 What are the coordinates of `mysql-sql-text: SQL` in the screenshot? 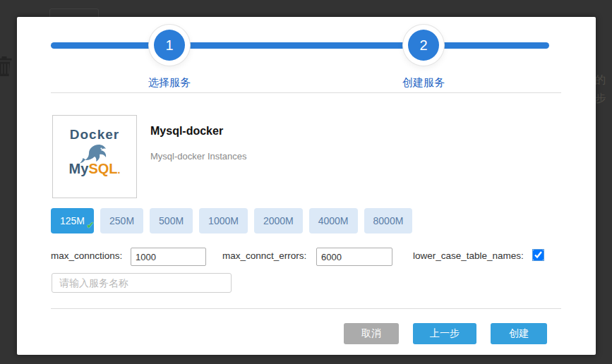 It's located at (103, 169).